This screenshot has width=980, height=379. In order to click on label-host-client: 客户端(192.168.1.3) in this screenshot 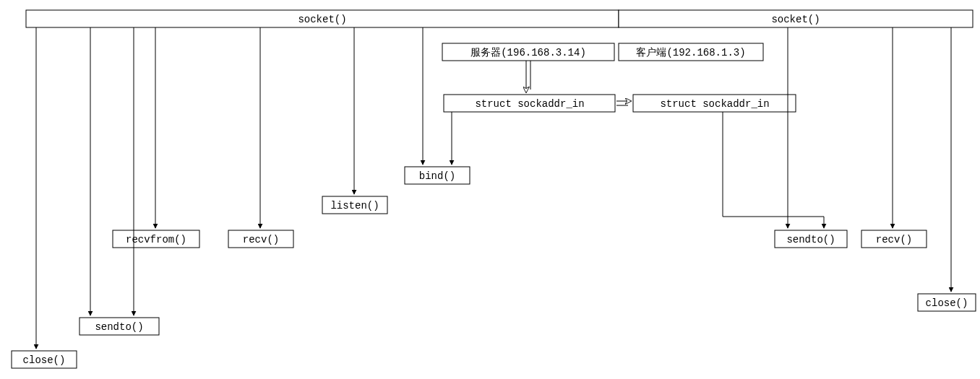, I will do `click(691, 53)`.